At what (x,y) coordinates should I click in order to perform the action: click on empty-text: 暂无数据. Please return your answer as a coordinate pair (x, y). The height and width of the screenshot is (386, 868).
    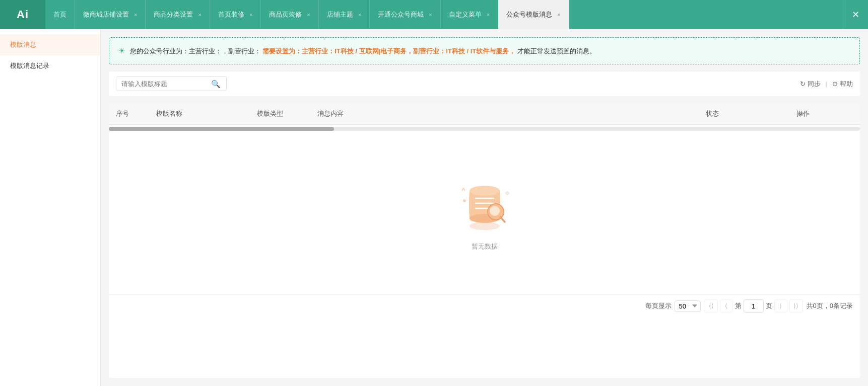
    Looking at the image, I should click on (485, 247).